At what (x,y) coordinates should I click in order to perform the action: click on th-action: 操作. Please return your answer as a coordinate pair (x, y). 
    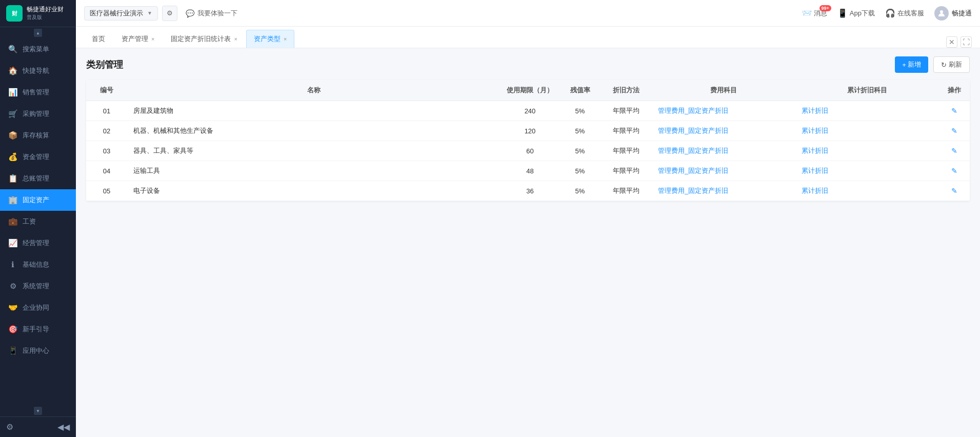
    Looking at the image, I should click on (954, 90).